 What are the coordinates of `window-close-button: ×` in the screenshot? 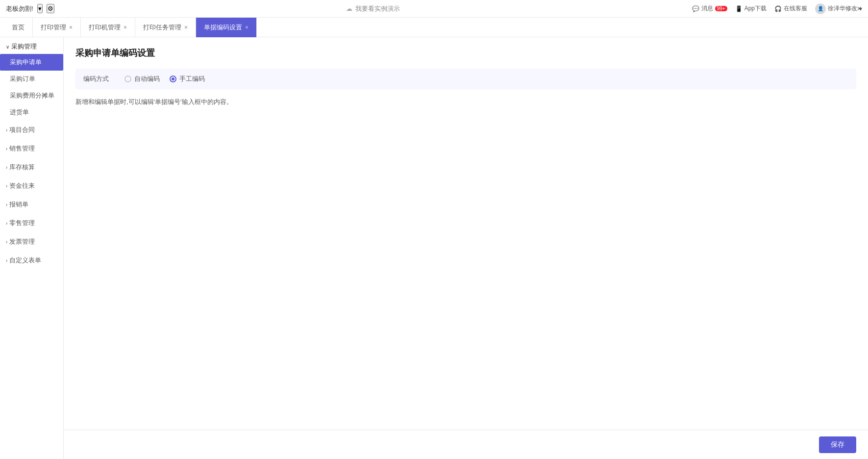 It's located at (859, 9).